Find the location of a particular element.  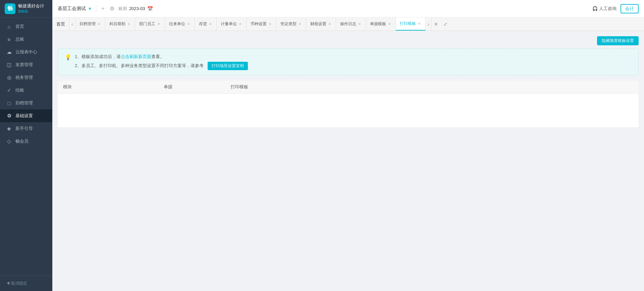

tab-label-department: 部门员工 is located at coordinates (147, 24).